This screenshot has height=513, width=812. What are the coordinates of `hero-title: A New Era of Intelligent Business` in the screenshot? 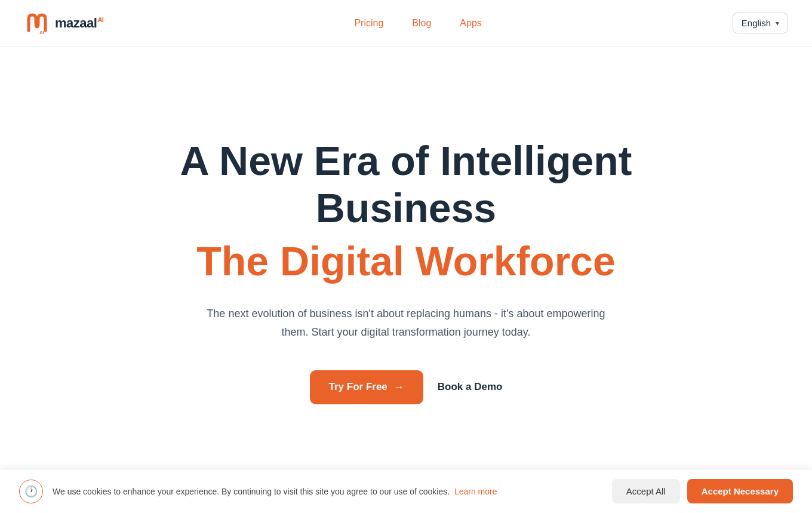 It's located at (406, 184).